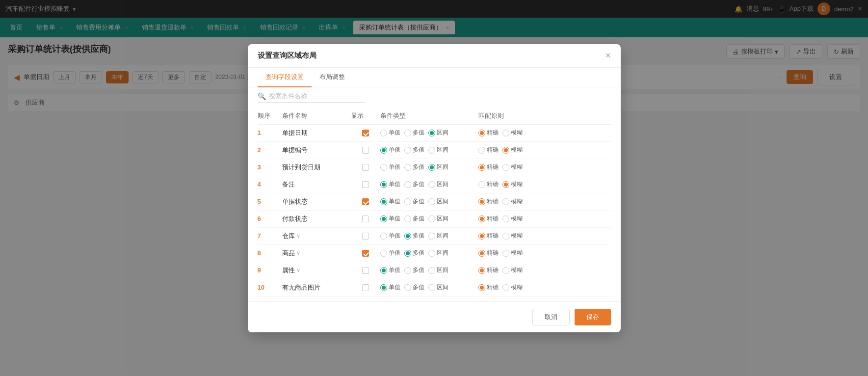 Image resolution: width=868 pixels, height=376 pixels. I want to click on tab-layout-adjust: 布局调整, so click(332, 78).